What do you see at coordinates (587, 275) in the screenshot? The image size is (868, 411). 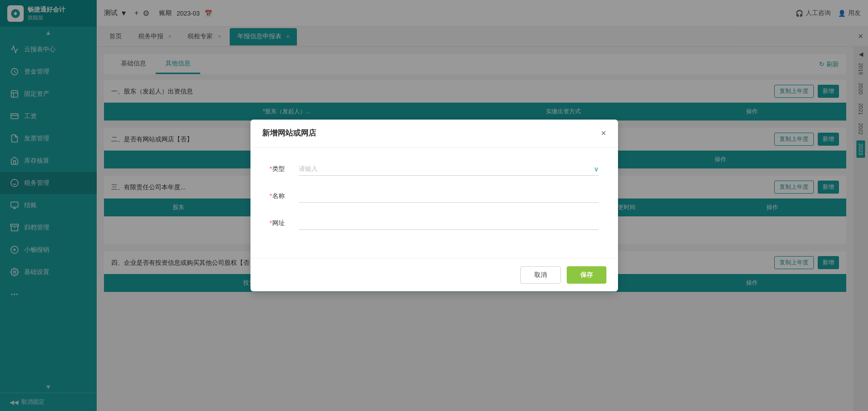 I see `save-button: 保存` at bounding box center [587, 275].